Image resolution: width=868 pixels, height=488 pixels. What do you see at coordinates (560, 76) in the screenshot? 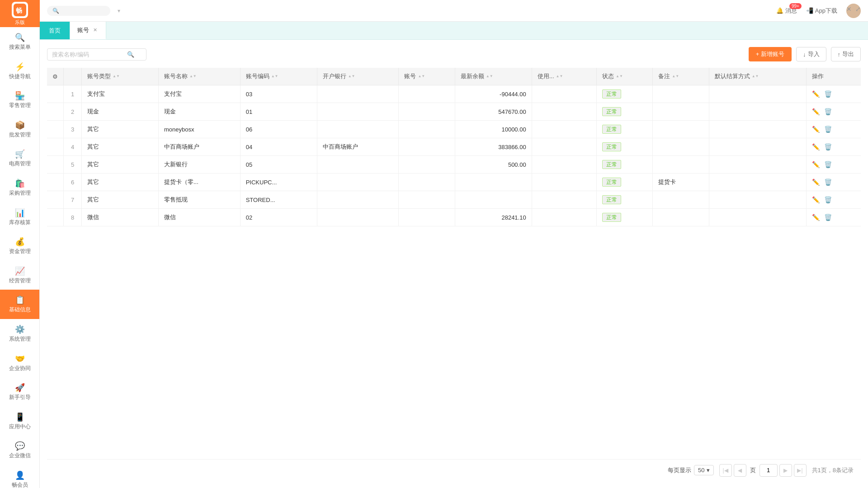
I see `th-usage-sort: ▲▼` at bounding box center [560, 76].